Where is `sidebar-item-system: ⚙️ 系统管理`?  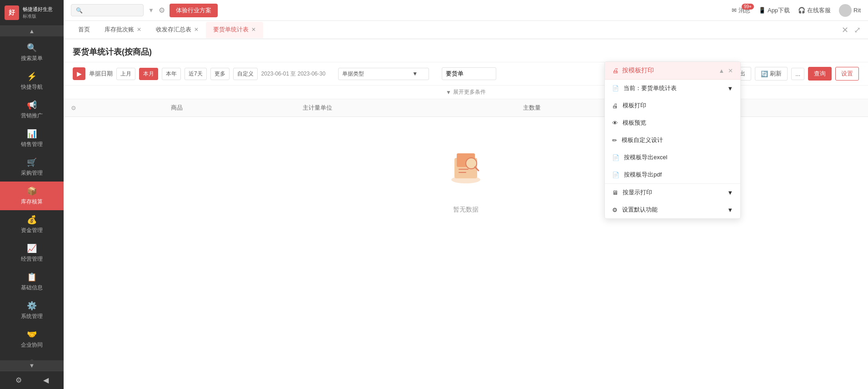
sidebar-item-system: ⚙️ 系统管理 is located at coordinates (32, 310).